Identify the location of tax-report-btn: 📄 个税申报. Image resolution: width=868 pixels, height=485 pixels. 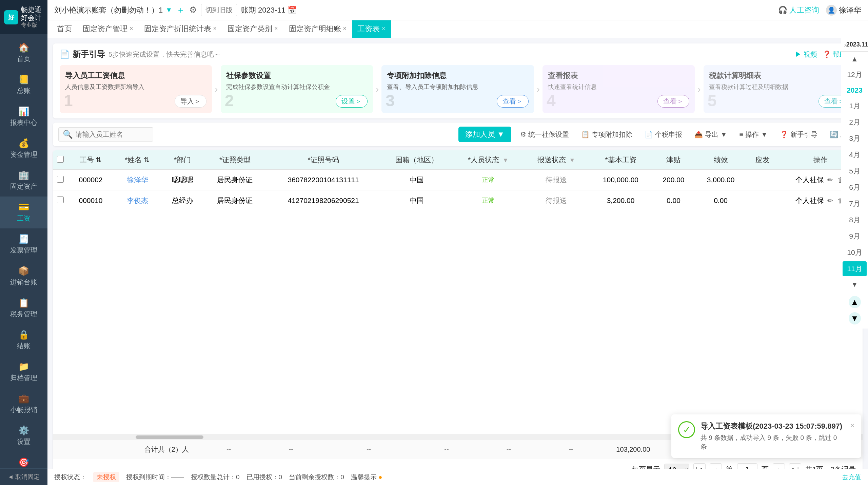
(663, 134).